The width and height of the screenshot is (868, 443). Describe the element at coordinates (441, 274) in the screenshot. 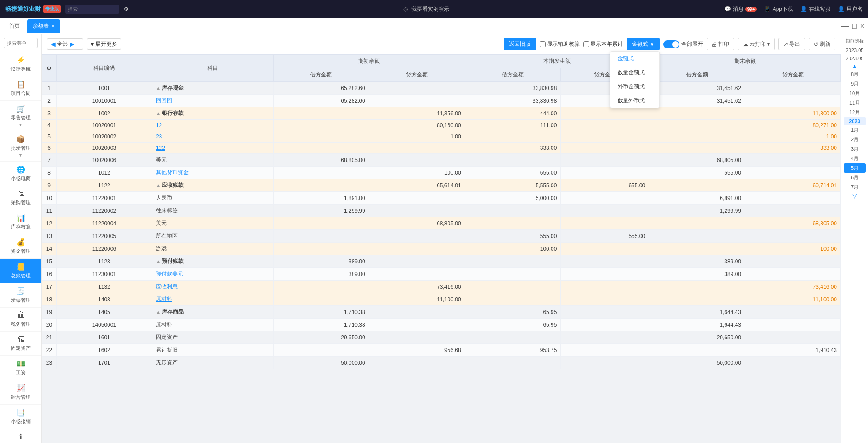

I see `table-row: 16 11230001 预付款美元 389.00 389.00` at that location.